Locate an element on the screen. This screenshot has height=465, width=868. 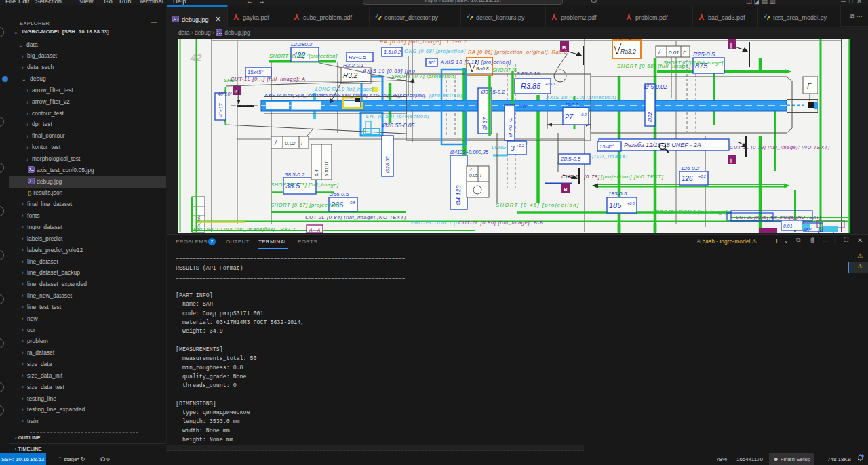
svg-text: LONG [0.8.9 [full_image] is located at coordinates (344, 89).